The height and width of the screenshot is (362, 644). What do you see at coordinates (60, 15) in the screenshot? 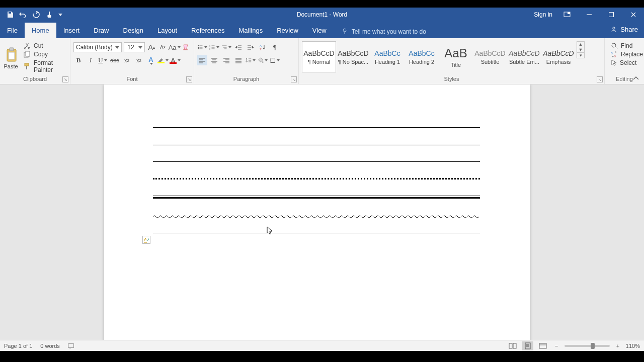
I see `qat-dropdown-icon` at bounding box center [60, 15].